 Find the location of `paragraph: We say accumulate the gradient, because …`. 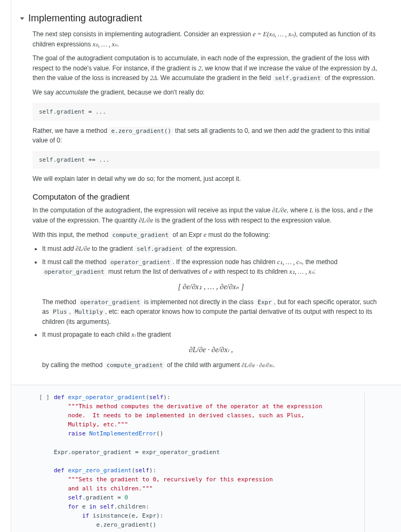

paragraph: We say accumulate the gradient, because … is located at coordinates (206, 93).